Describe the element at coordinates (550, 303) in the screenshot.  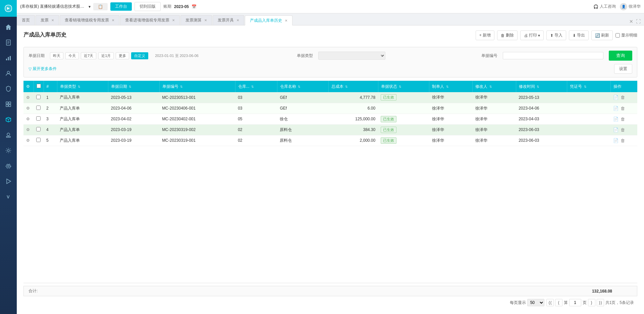
I see `pager-first-btn: ⟨⟨` at that location.